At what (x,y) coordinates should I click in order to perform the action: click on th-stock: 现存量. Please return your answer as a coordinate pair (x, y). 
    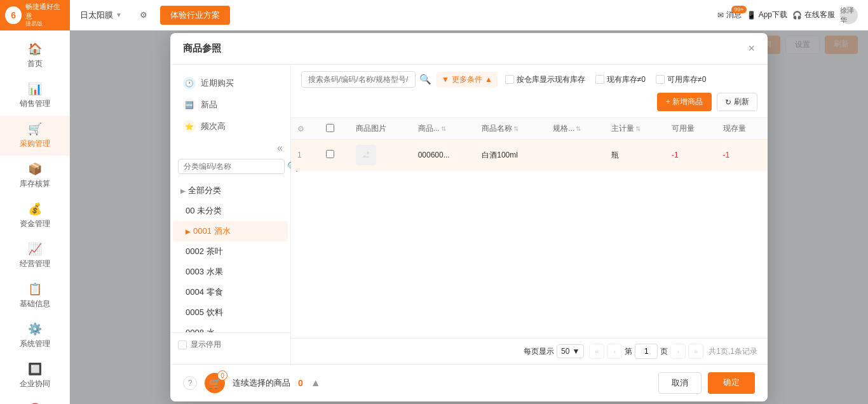
    Looking at the image, I should click on (742, 129).